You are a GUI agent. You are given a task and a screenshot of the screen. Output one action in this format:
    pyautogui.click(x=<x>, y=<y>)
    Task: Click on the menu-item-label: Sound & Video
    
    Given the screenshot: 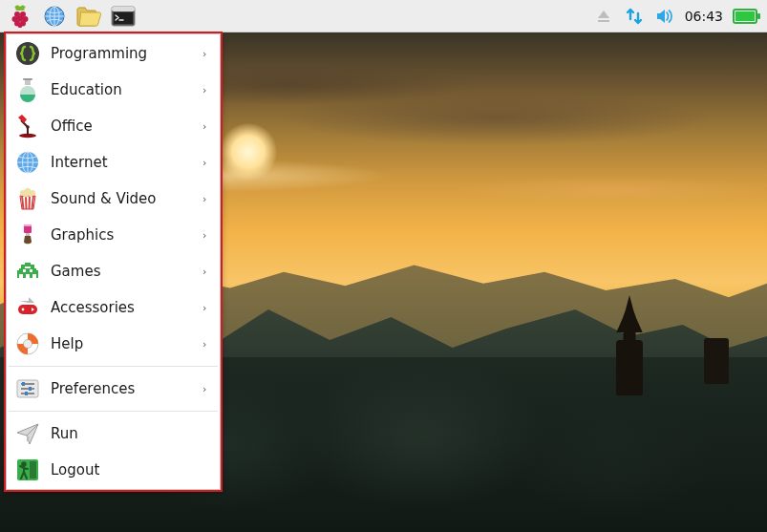 What is the action you would take?
    pyautogui.click(x=122, y=199)
    